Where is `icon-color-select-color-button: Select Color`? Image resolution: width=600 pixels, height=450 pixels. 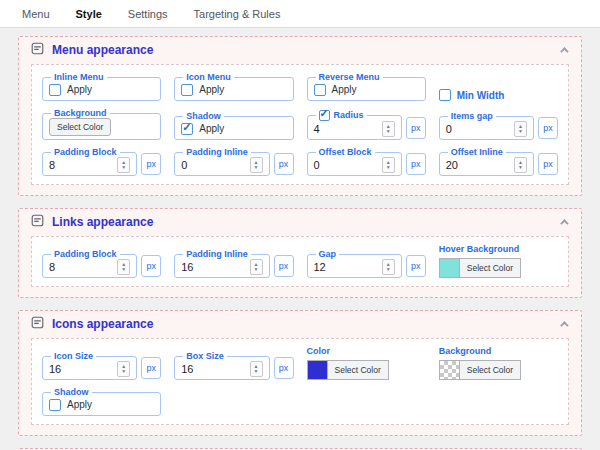 icon-color-select-color-button: Select Color is located at coordinates (358, 370).